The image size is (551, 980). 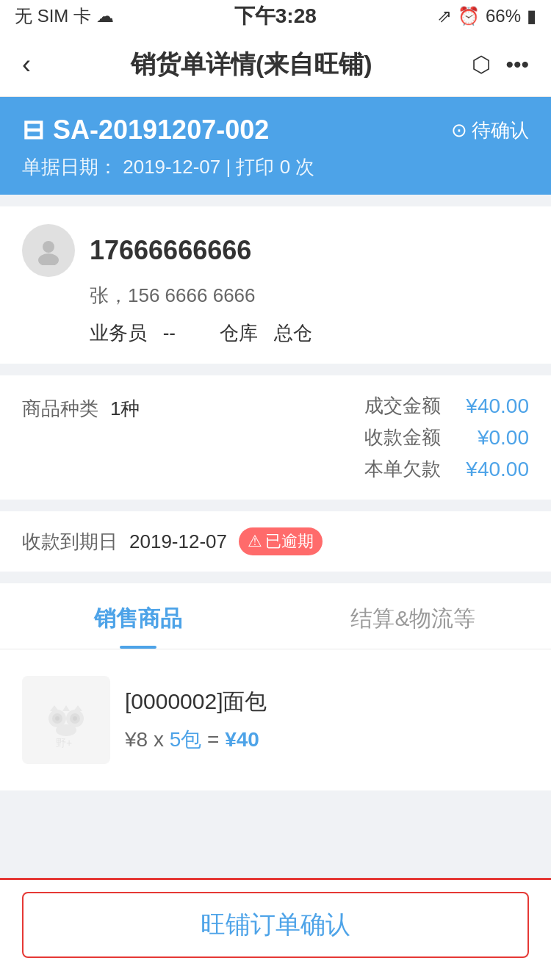 What do you see at coordinates (459, 131) in the screenshot?
I see `clock-icon: ⊙` at bounding box center [459, 131].